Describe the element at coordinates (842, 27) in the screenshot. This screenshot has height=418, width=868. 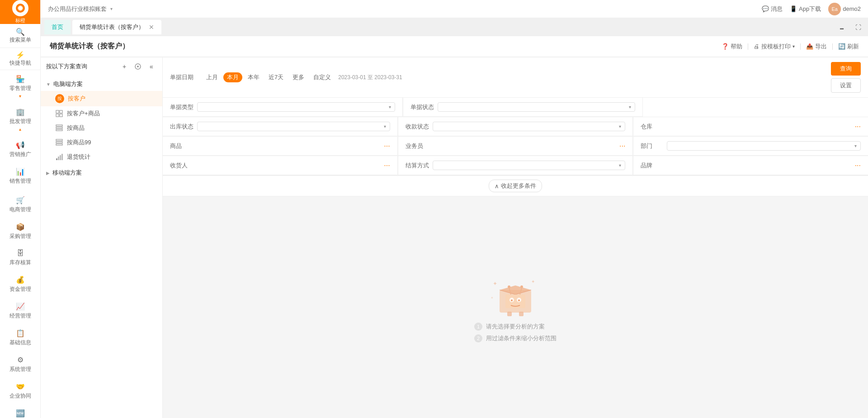
I see `tab-minimize-button: 🗕` at that location.